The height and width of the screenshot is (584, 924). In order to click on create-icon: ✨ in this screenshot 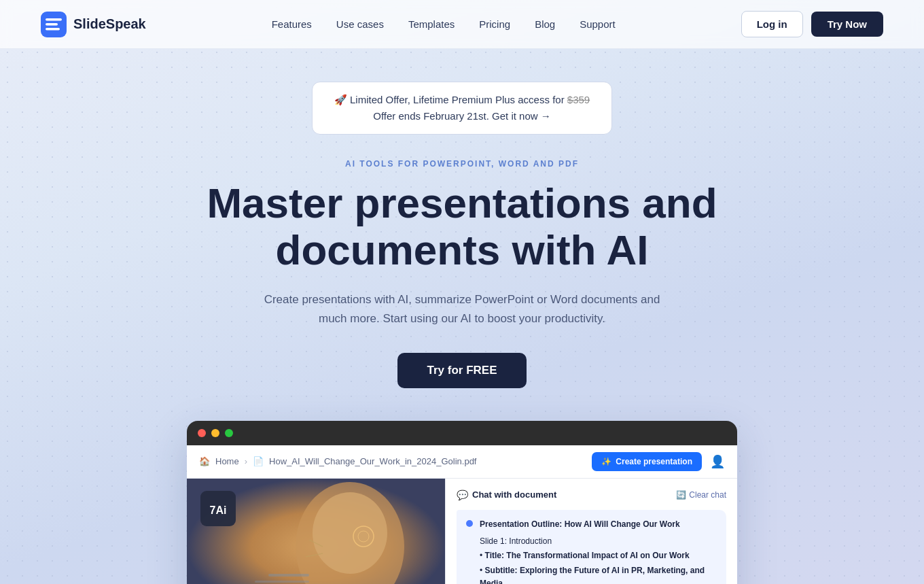, I will do `click(606, 462)`.